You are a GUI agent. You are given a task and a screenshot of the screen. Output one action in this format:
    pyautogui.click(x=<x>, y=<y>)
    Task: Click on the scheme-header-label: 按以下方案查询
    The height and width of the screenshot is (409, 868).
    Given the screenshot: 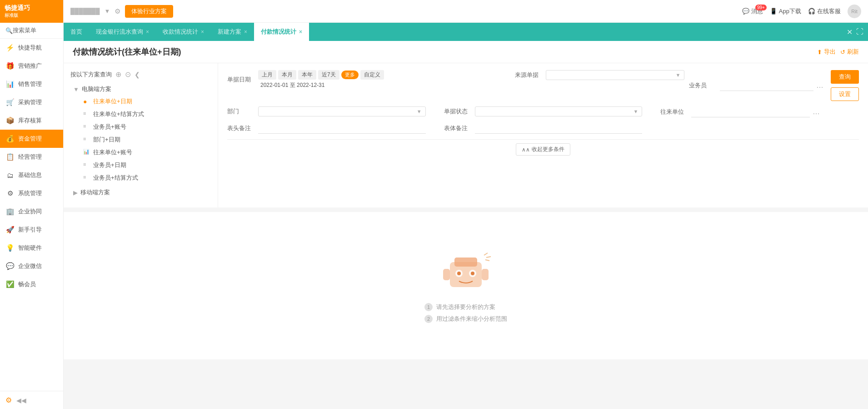 What is the action you would take?
    pyautogui.click(x=91, y=75)
    